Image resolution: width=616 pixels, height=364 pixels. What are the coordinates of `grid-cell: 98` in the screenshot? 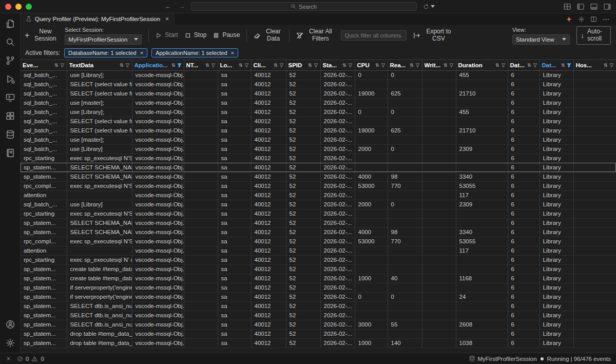 It's located at (405, 232).